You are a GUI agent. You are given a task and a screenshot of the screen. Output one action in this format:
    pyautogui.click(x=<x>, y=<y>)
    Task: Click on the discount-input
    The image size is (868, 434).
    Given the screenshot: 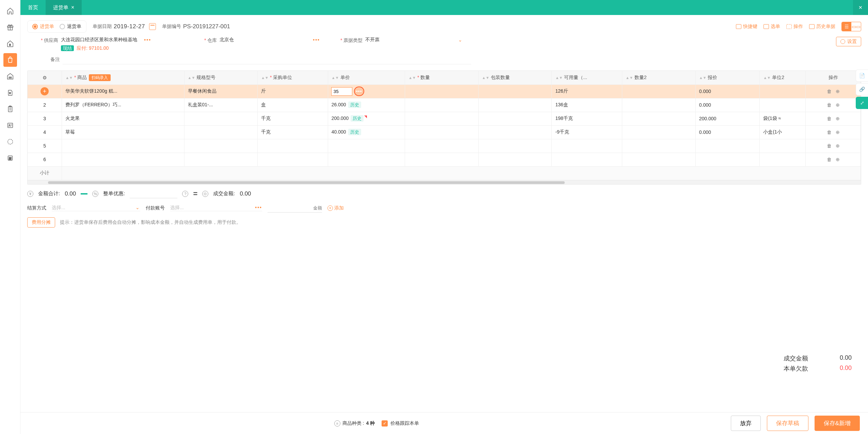 What is the action you would take?
    pyautogui.click(x=154, y=194)
    